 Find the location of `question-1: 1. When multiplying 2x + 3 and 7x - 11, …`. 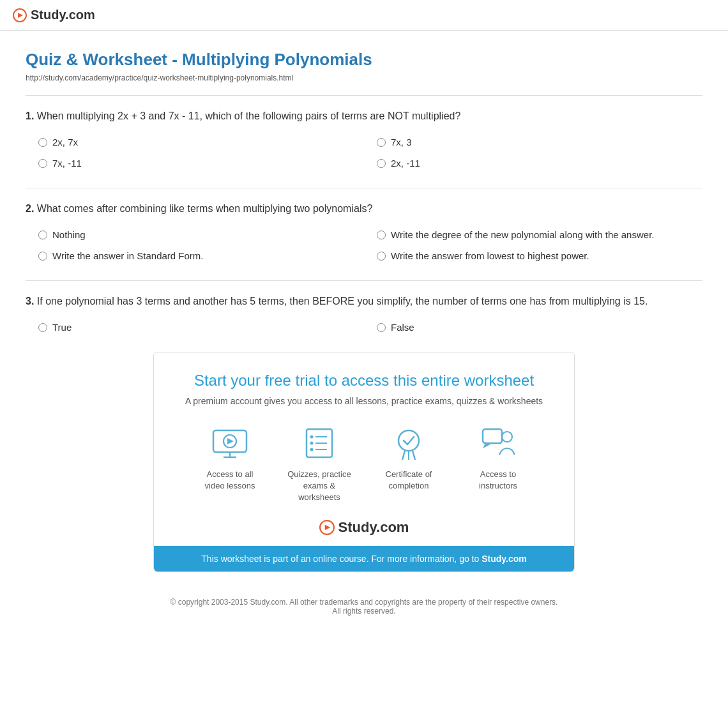

question-1: 1. When multiplying 2x + 3 and 7x - 11, … is located at coordinates (364, 139).